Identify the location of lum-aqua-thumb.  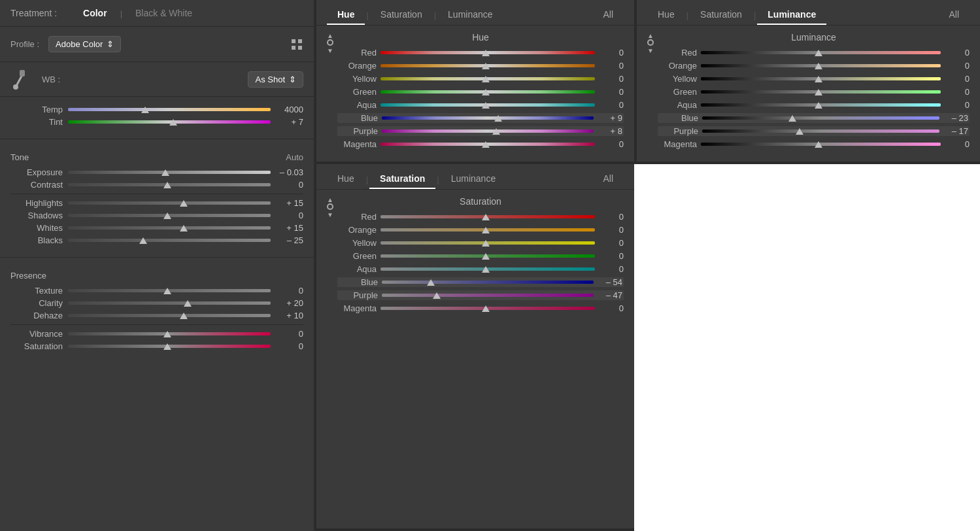
(819, 105).